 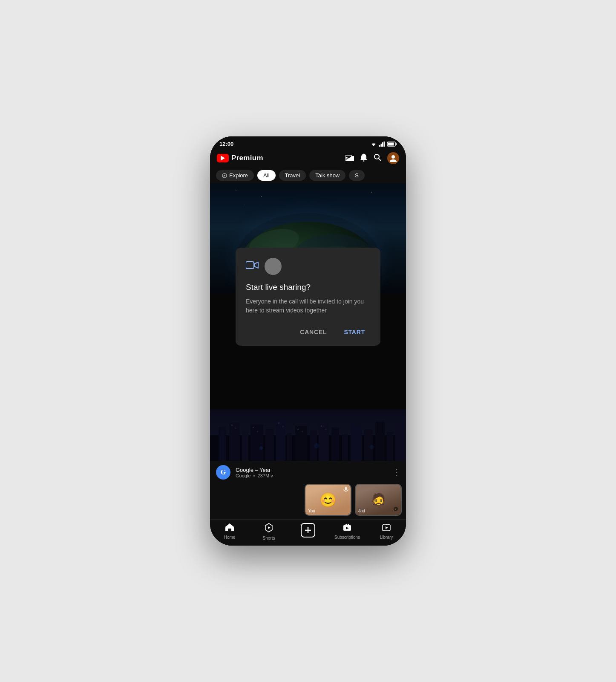 What do you see at coordinates (347, 532) in the screenshot?
I see `nav-subscriptions: Subscriptions` at bounding box center [347, 532].